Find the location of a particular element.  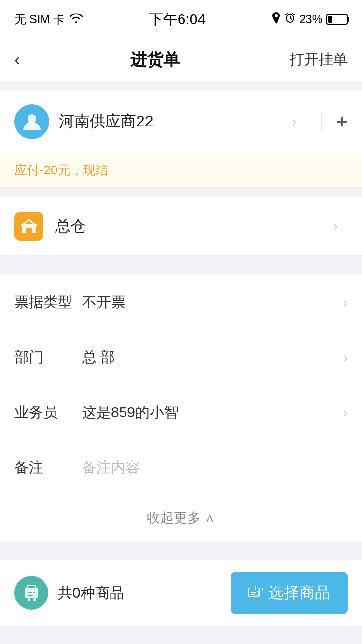

warehouse-chevron-icon: › is located at coordinates (336, 226).